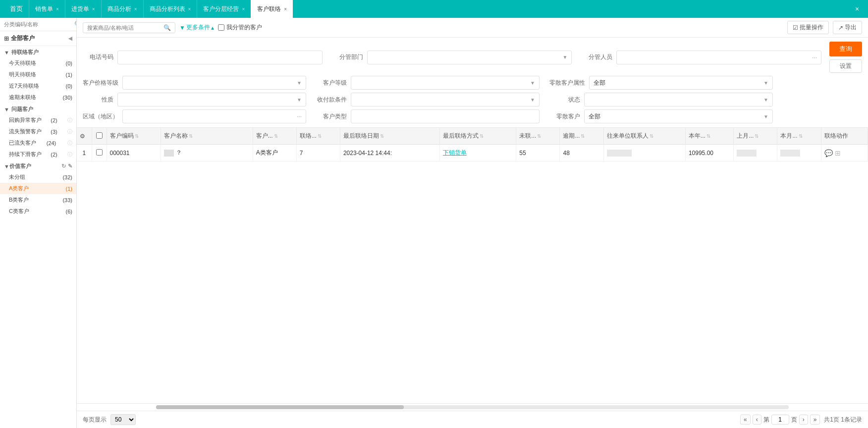 The height and width of the screenshot is (428, 868). I want to click on sidebar-item-unclassified: 未分组 (32), so click(38, 177).